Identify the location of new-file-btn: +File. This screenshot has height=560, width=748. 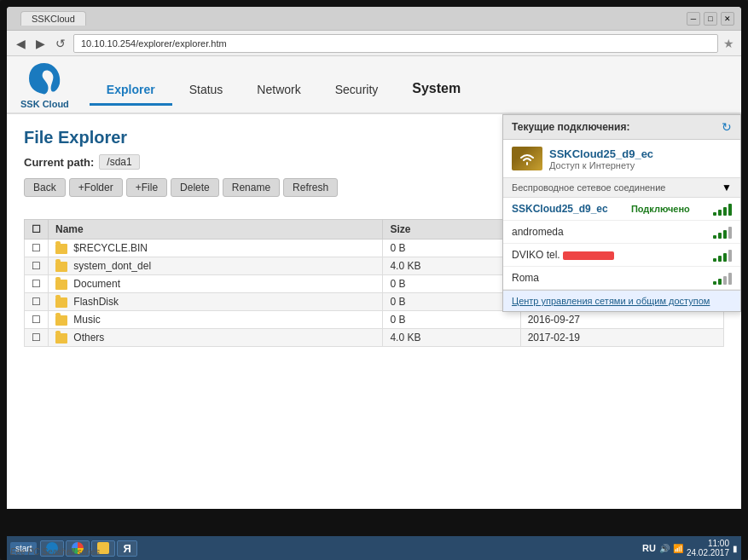
(147, 188).